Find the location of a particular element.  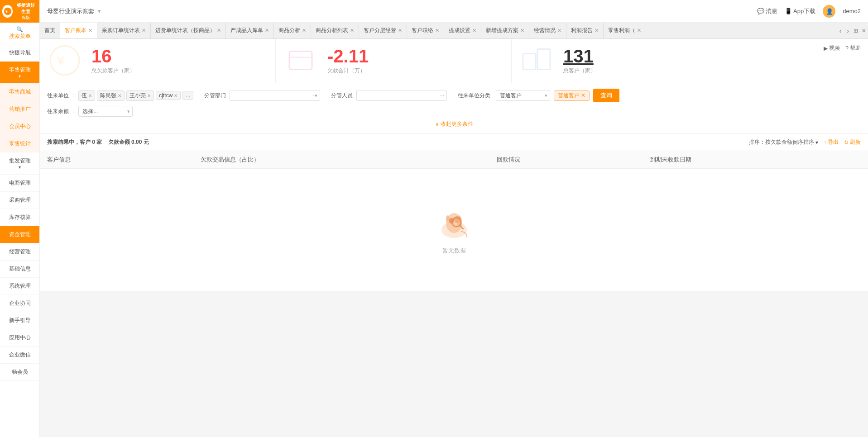

help-button: ? 帮助 is located at coordinates (853, 48).